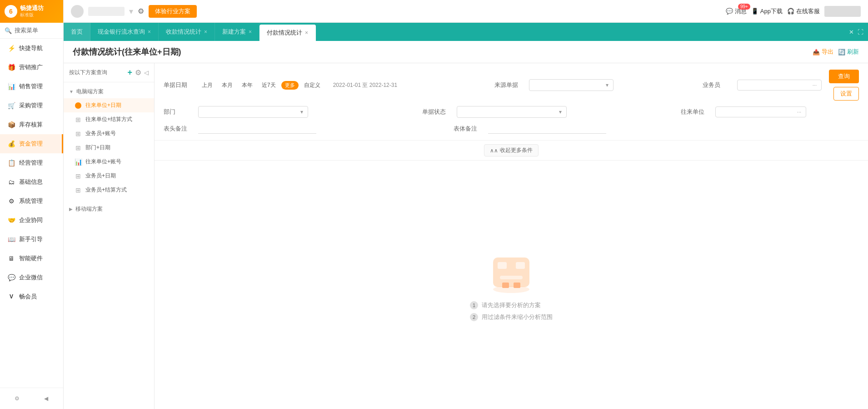 This screenshot has height=409, width=868. What do you see at coordinates (28, 297) in the screenshot?
I see `sidebar-item-label: 畅会员` at bounding box center [28, 297].